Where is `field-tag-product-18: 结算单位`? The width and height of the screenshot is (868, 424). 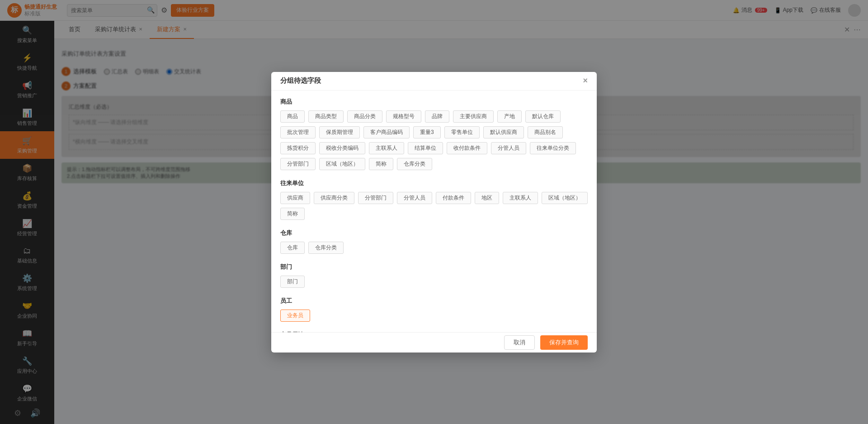 field-tag-product-18: 结算单位 is located at coordinates (425, 148).